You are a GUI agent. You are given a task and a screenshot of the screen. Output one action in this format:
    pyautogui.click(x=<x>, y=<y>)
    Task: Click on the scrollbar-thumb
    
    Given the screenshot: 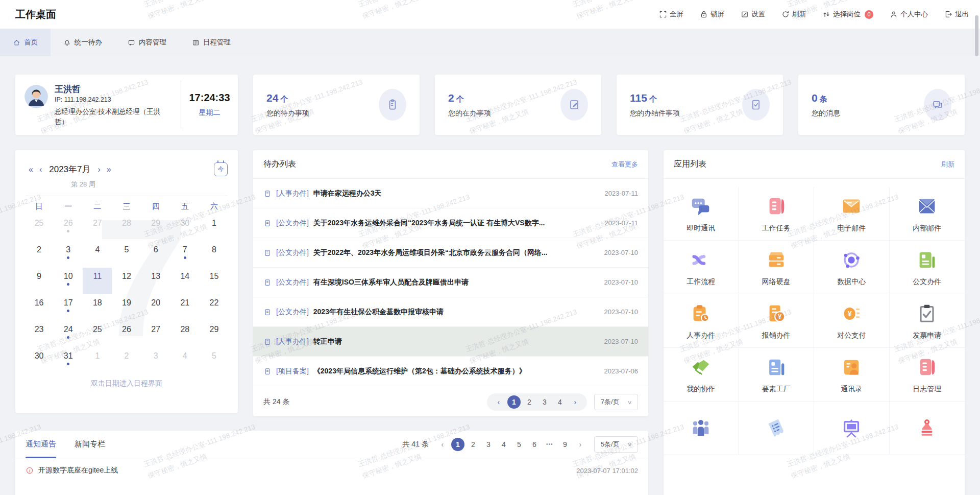 What is the action you would take?
    pyautogui.click(x=977, y=36)
    